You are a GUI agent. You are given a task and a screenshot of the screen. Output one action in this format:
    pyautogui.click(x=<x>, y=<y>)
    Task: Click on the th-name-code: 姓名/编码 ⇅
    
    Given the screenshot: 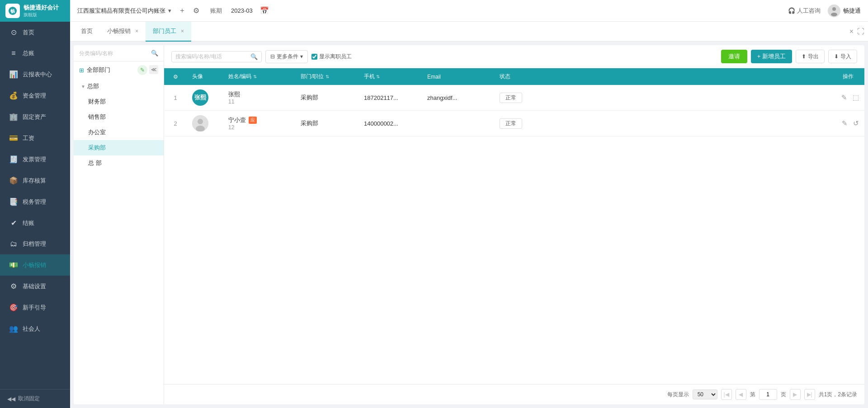 What is the action you would take?
    pyautogui.click(x=259, y=77)
    